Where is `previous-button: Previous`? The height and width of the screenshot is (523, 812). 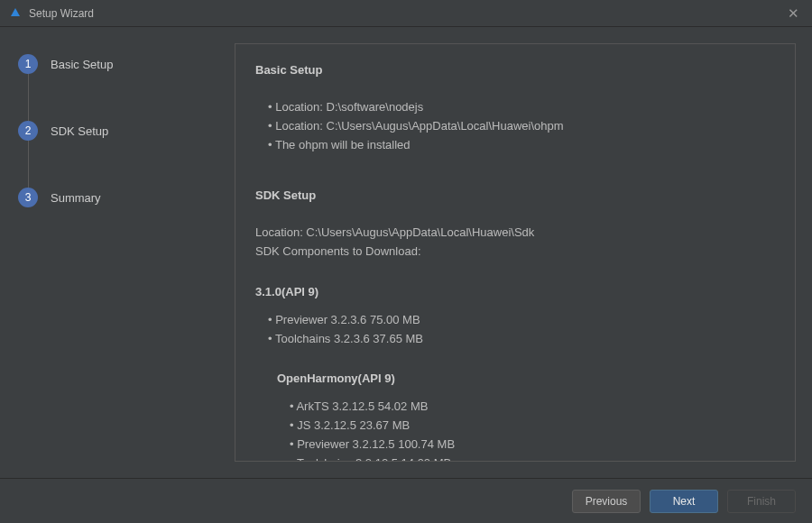 previous-button: Previous is located at coordinates (606, 501).